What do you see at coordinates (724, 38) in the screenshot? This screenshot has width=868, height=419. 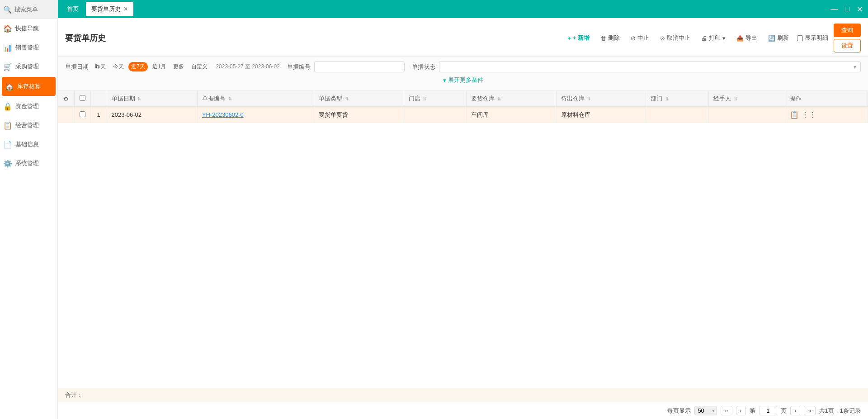 I see `print-dropdown-icon: ▾` at bounding box center [724, 38].